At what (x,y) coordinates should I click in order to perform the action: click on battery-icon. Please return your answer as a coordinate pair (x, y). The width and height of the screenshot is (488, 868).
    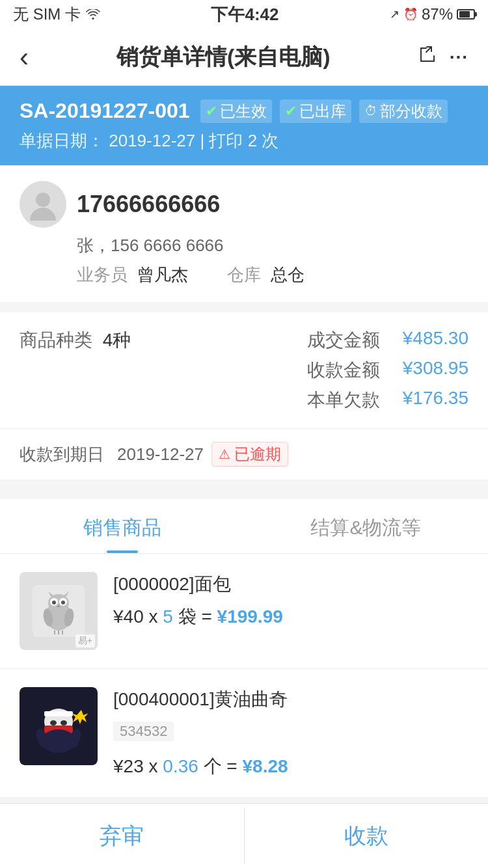
    Looking at the image, I should click on (466, 14).